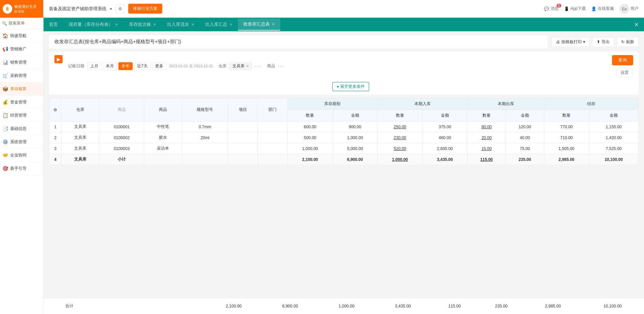 This screenshot has height=314, width=644. What do you see at coordinates (614, 160) in the screenshot?
I see `subtotal-bal-amt: 10,100.00` at bounding box center [614, 160].